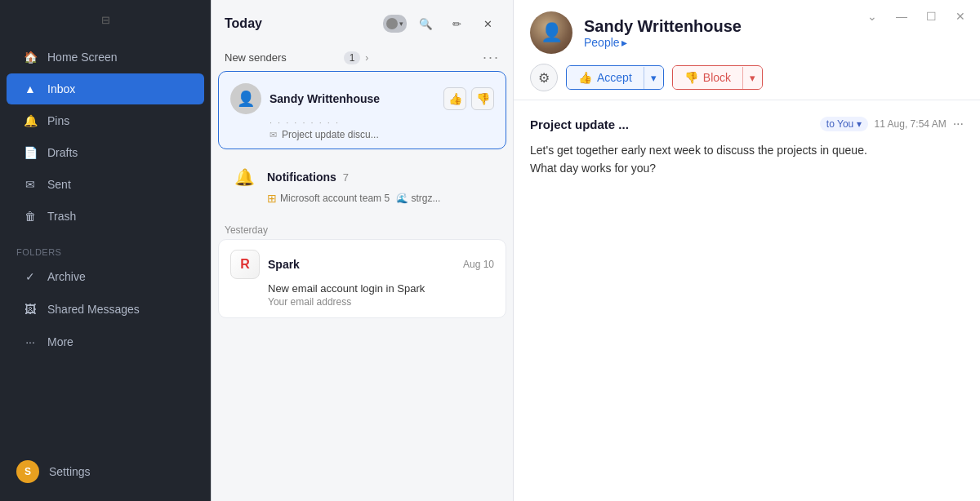 Image resolution: width=980 pixels, height=501 pixels. What do you see at coordinates (916, 16) in the screenshot?
I see `window-controls: ⌄ — ☐ ✕` at bounding box center [916, 16].